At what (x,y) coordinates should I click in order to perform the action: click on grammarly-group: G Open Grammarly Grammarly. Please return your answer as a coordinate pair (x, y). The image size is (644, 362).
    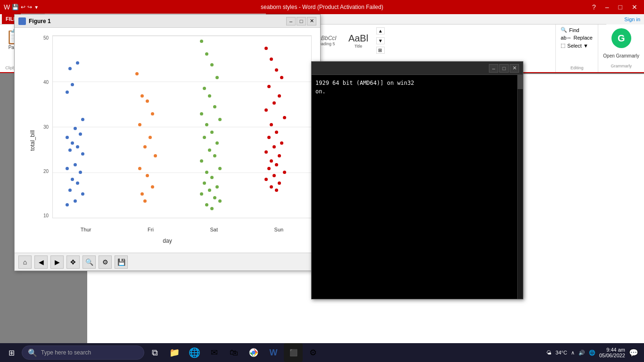
    Looking at the image, I should click on (621, 48).